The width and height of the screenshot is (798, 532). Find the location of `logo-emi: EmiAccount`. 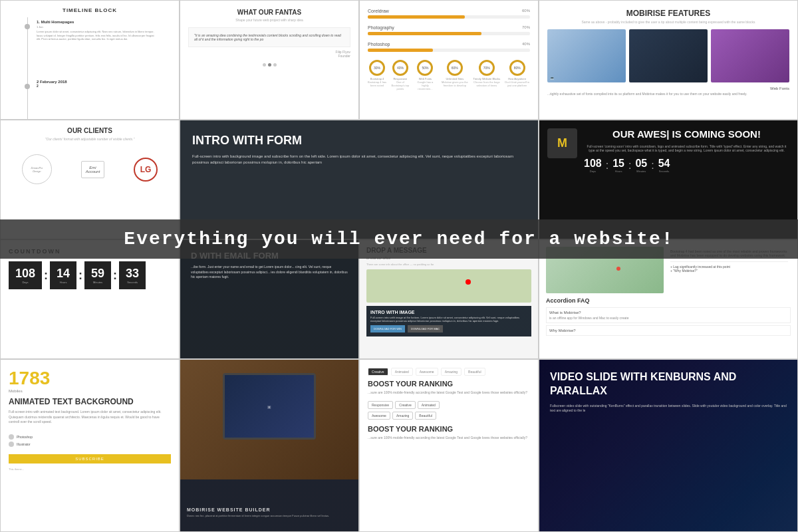

logo-emi: EmiAccount is located at coordinates (93, 170).